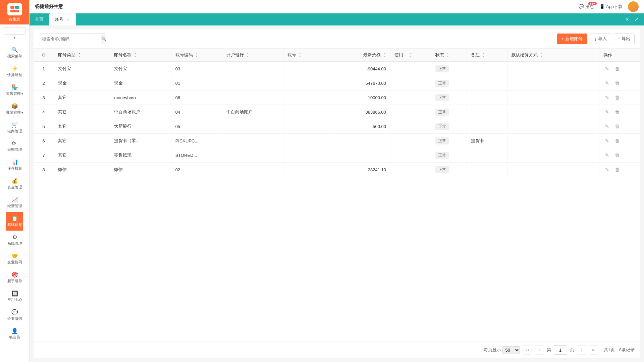 The height and width of the screenshot is (362, 644). What do you see at coordinates (44, 156) in the screenshot?
I see `cell-num-6: 7` at bounding box center [44, 156].